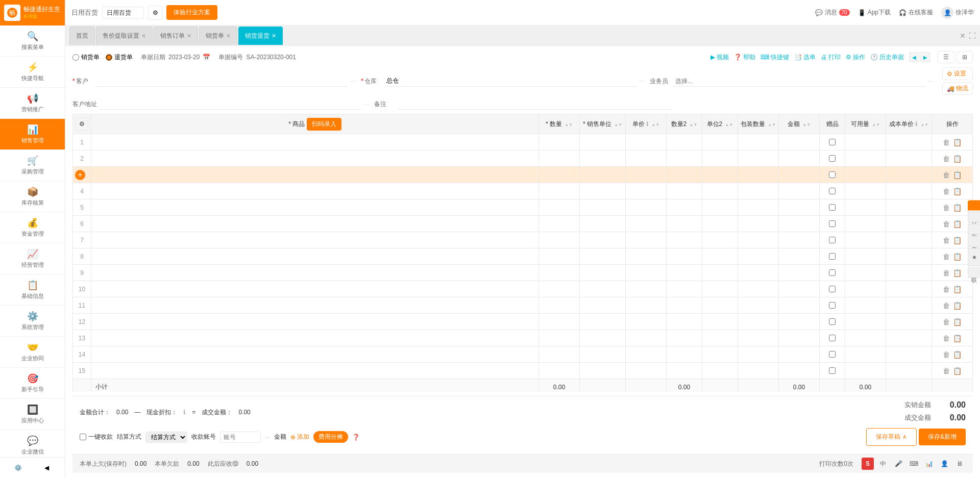  What do you see at coordinates (96, 437) in the screenshot?
I see `one-key-pay-checkbox: 一键收款` at bounding box center [96, 437].